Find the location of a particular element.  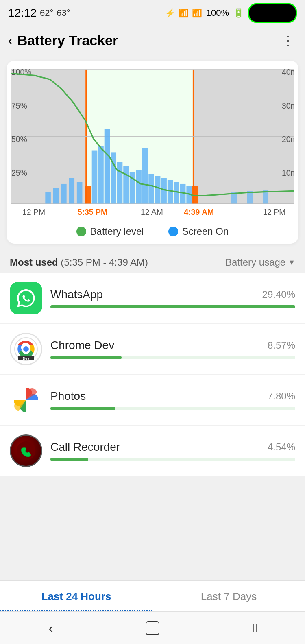

status-right: ⚡ 📶 📶 100% 🔋 is located at coordinates (231, 13).